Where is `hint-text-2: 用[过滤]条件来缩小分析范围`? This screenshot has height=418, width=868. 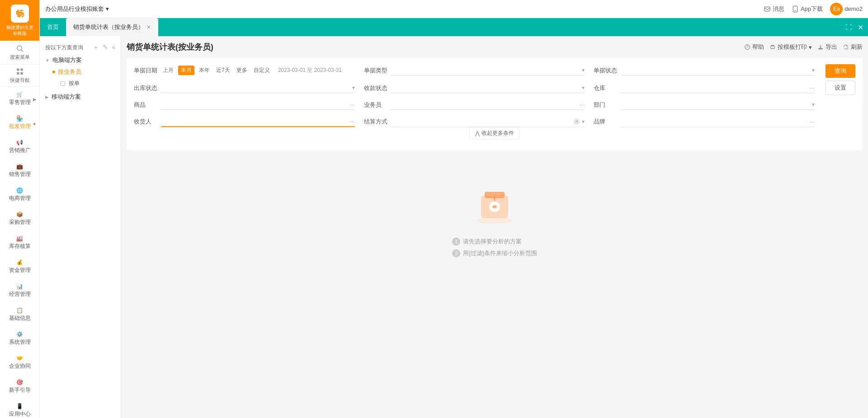
hint-text-2: 用[过滤]条件来缩小分析范围 is located at coordinates (500, 253).